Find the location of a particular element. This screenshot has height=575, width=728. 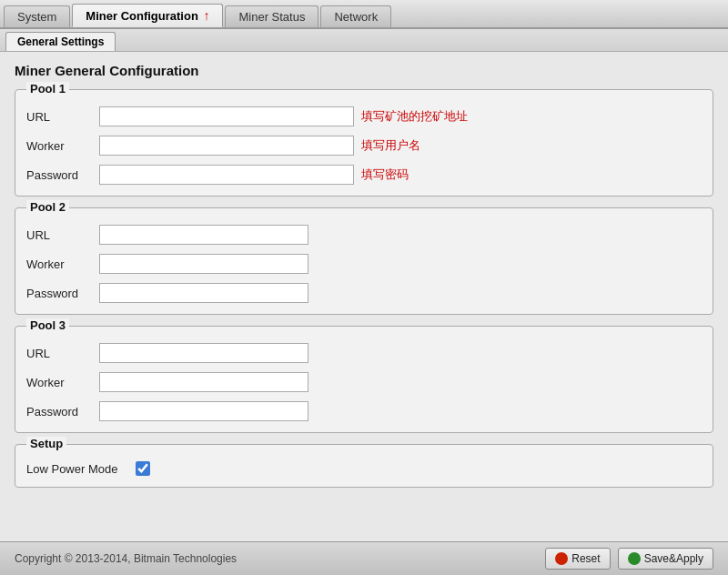

tab-bar: System Miner Configuration ↑ Miner Statu… is located at coordinates (364, 15).